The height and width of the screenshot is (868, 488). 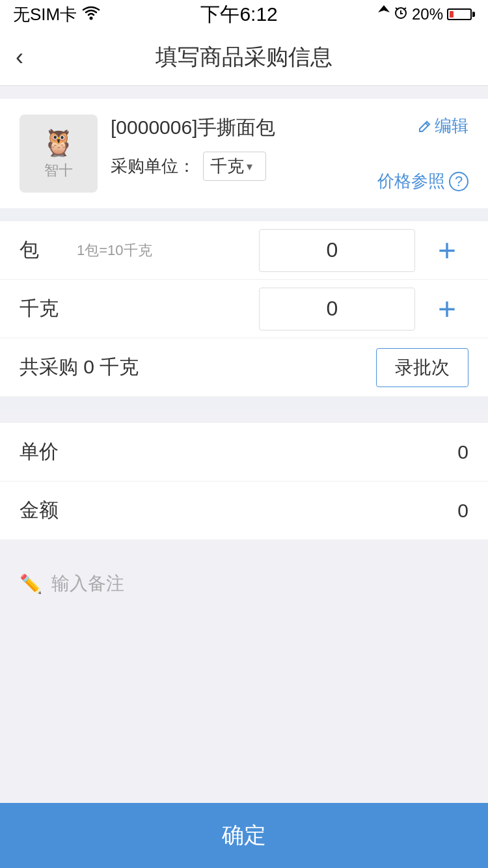 I want to click on unit-select: 千克 ▾, so click(x=234, y=167).